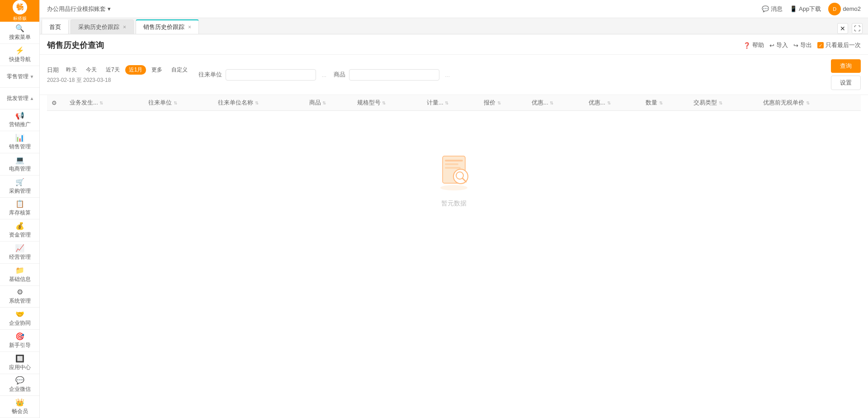 The height and width of the screenshot is (418, 868). Describe the element at coordinates (454, 103) in the screenshot. I see `data-table: ⚙ 业务发生... ⇅ 往来单位 ⇅ 往来单位名称 ⇅` at that location.